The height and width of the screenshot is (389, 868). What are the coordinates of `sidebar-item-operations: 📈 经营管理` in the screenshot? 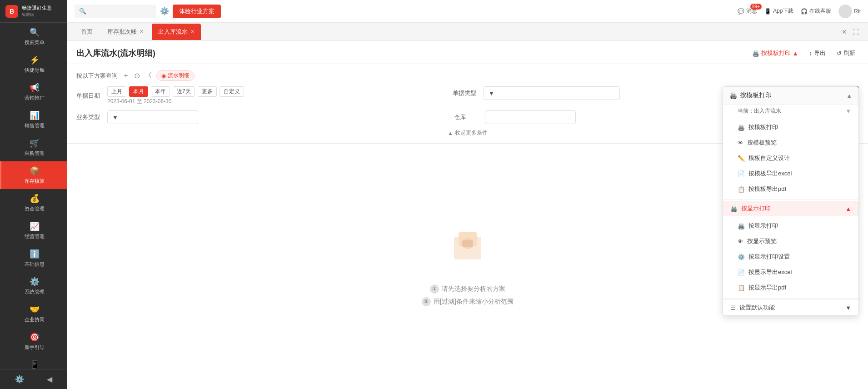 It's located at (34, 231).